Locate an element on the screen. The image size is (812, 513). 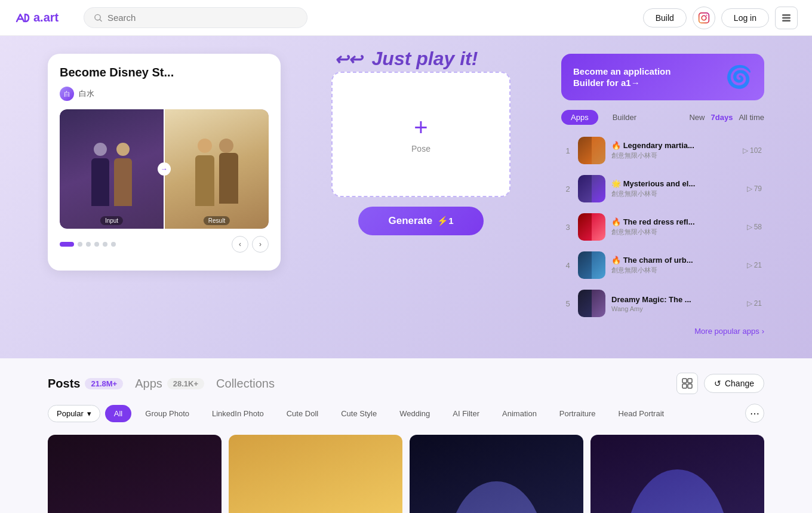
ranked-item: 2 🌟 Mysterious and el... 創意無限小林哥 ▷ 79 is located at coordinates (663, 189).